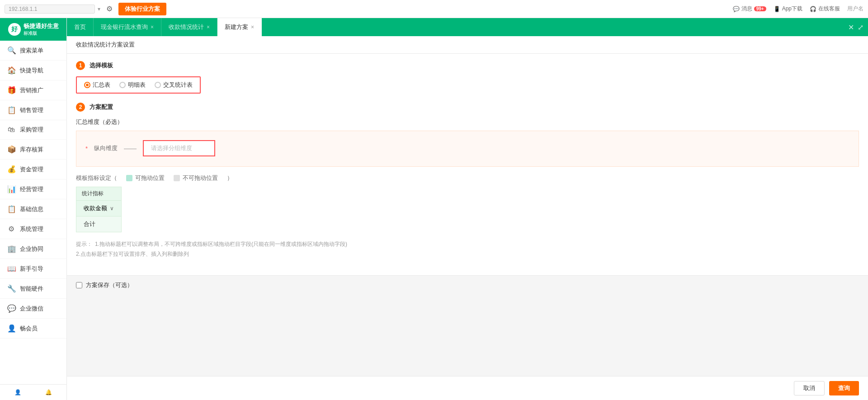 Image resolution: width=868 pixels, height=400 pixels. What do you see at coordinates (825, 9) in the screenshot?
I see `service-button: 🎧 在线客服` at bounding box center [825, 9].